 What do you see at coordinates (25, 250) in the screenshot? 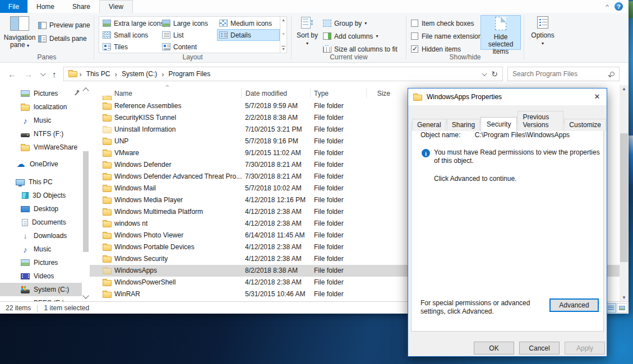
I see `music-icon: ♪` at bounding box center [25, 250].